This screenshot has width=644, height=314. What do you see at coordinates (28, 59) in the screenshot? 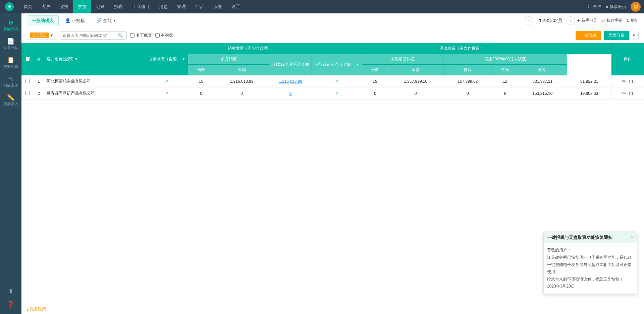
I see `select-all-checkbox` at bounding box center [28, 59].